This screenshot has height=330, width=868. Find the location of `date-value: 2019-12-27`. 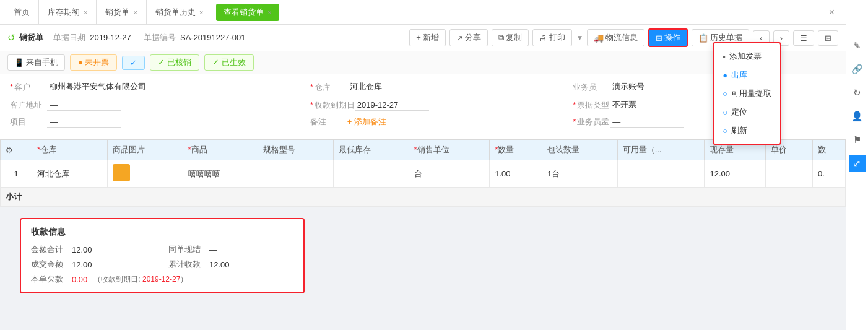

date-value: 2019-12-27 is located at coordinates (110, 37).